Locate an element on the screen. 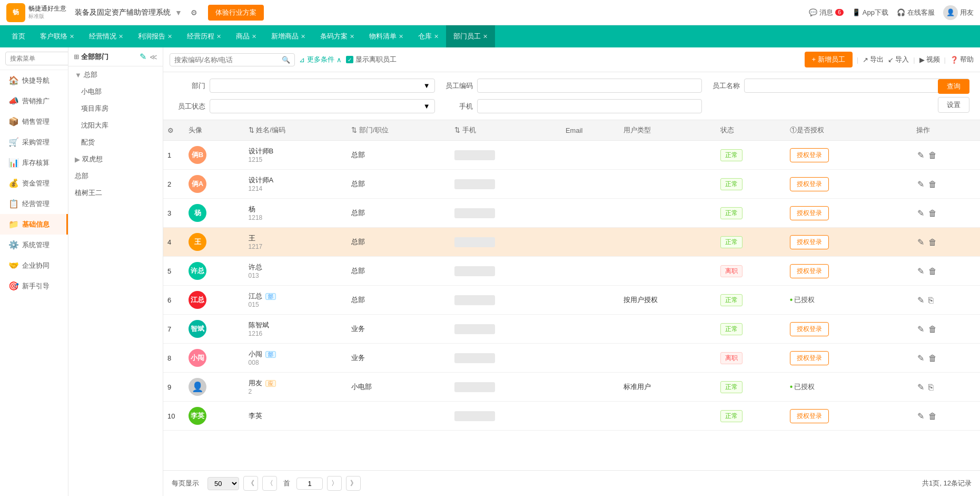 The image size is (980, 496). sidebar-item-collab: 🤝 企业协同 is located at coordinates (34, 266).